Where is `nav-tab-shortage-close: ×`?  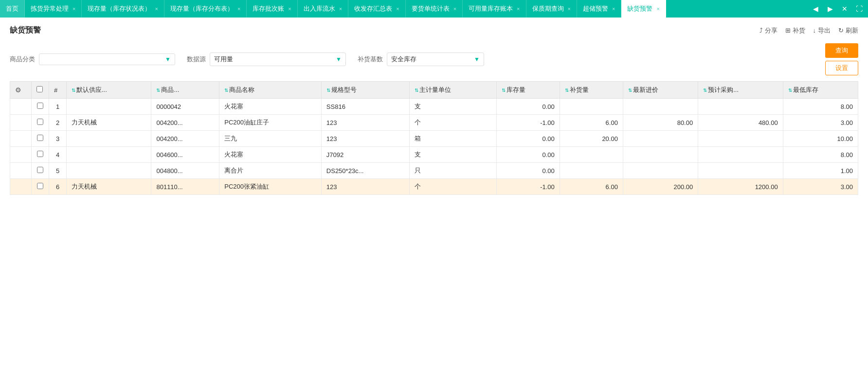
nav-tab-shortage-close: × is located at coordinates (658, 9).